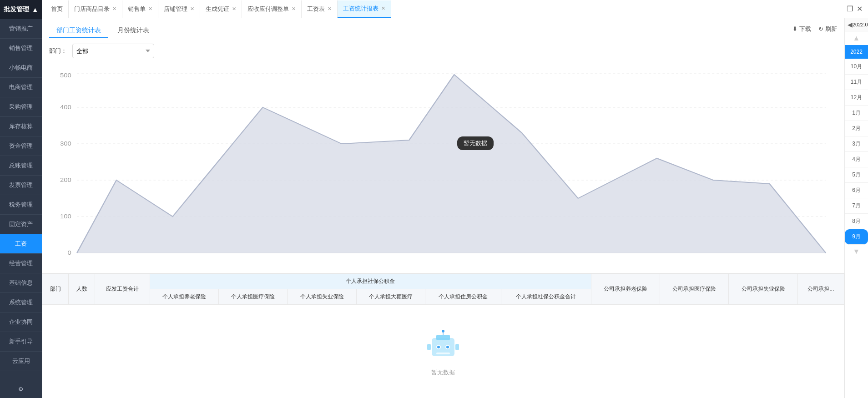 The width and height of the screenshot is (868, 398). I want to click on sidebar-item-sales: 销售管理, so click(21, 48).